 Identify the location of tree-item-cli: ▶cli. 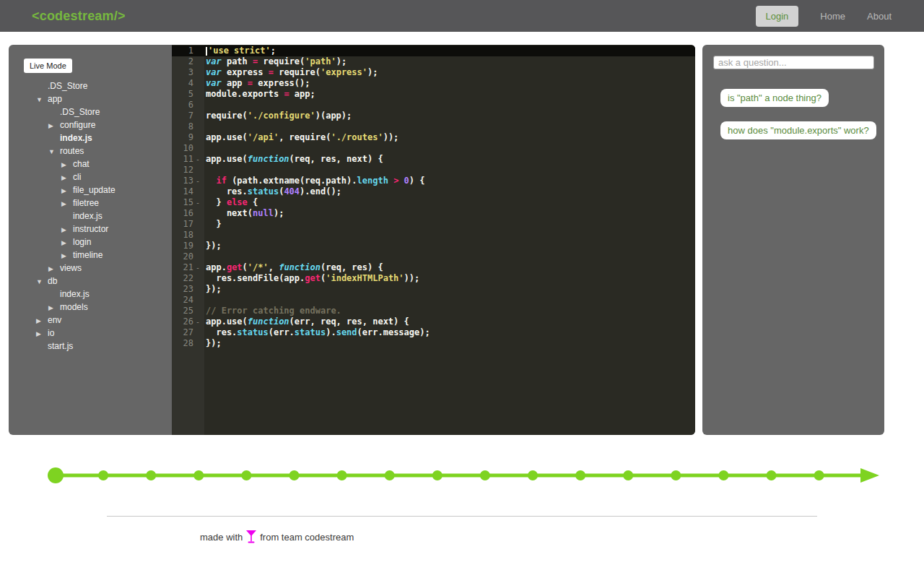
(90, 177).